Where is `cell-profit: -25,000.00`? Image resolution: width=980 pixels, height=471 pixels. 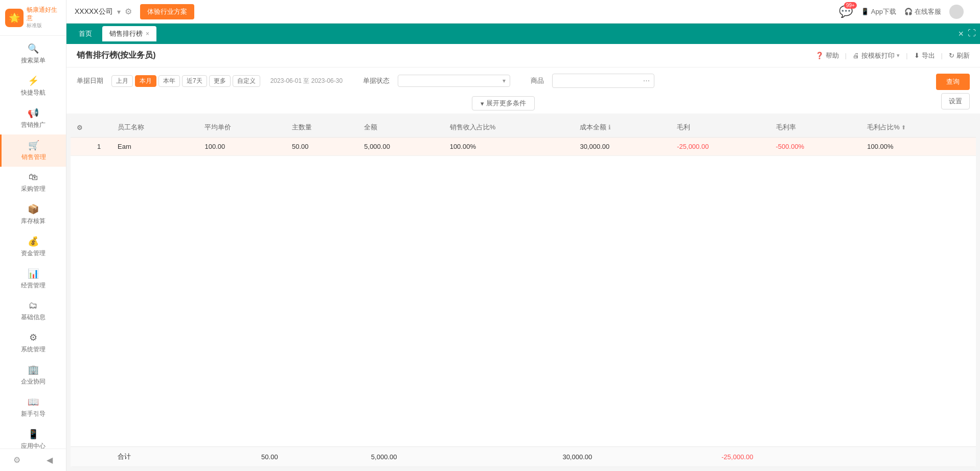
cell-profit: -25,000.00 is located at coordinates (720, 147).